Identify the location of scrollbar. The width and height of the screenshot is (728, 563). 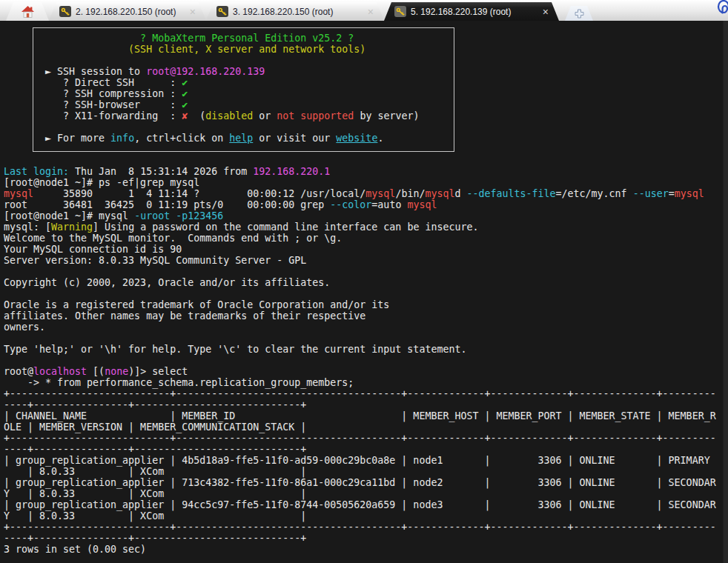
(725, 292).